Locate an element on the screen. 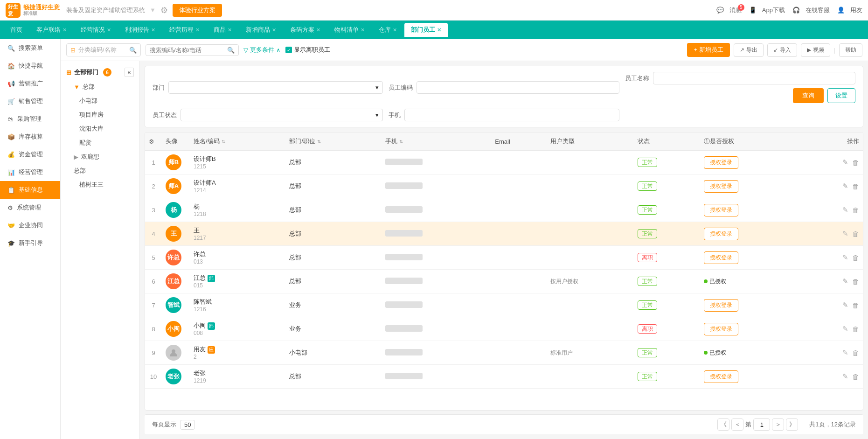 This screenshot has height=439, width=868. page-size-value: 50 is located at coordinates (187, 425).